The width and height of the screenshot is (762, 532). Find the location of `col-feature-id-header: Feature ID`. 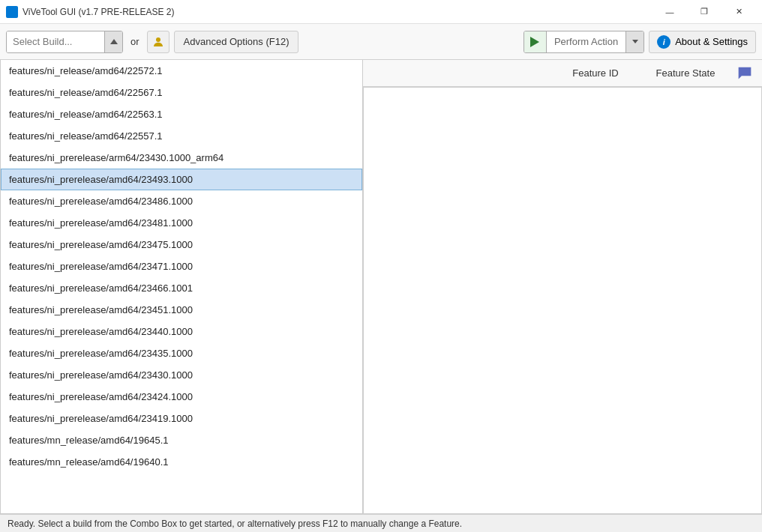

col-feature-id-header: Feature ID is located at coordinates (596, 73).